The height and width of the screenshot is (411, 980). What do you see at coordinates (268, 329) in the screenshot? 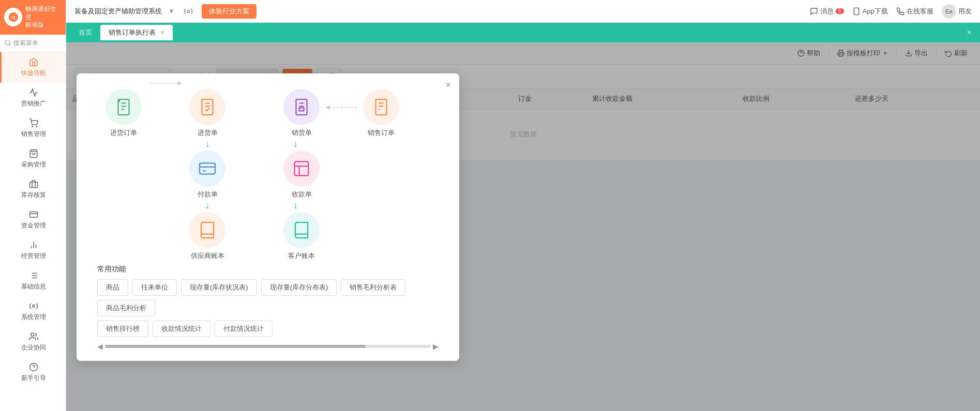
I see `func-buttons-row2: 销售排行榜 收款情况统计 付款情况统计` at bounding box center [268, 329].